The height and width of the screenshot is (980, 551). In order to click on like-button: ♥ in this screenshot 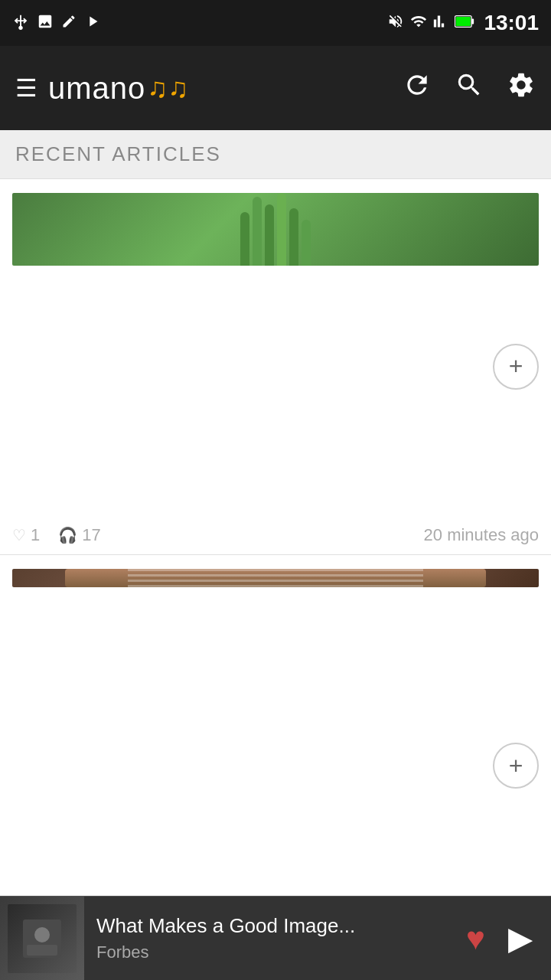, I will do `click(476, 939)`.